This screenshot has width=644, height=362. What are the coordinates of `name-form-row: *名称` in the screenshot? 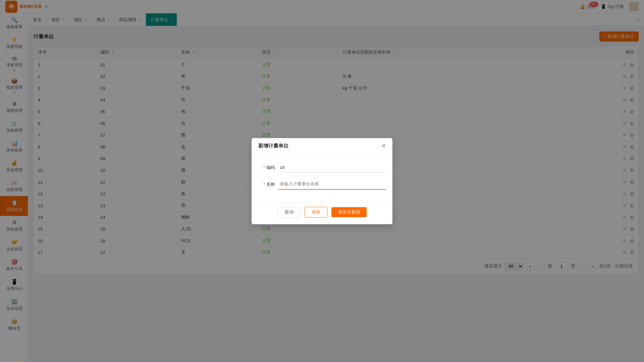 It's located at (322, 184).